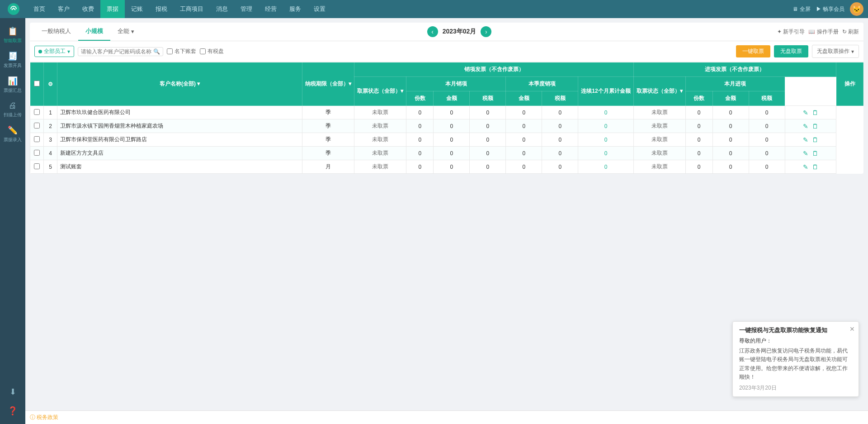 This screenshot has width=868, height=424. Describe the element at coordinates (434, 9) in the screenshot. I see `top-navigation: 首页 客户 收费 票据 记账 报税 工商项目 消息 管理 经营 服务 设置 🖥 …` at that location.